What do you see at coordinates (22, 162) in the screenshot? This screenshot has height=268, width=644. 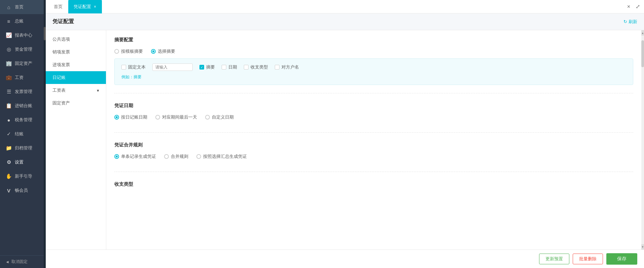 I see `sidebar-item-settings: ⚙ 设置` at bounding box center [22, 162].